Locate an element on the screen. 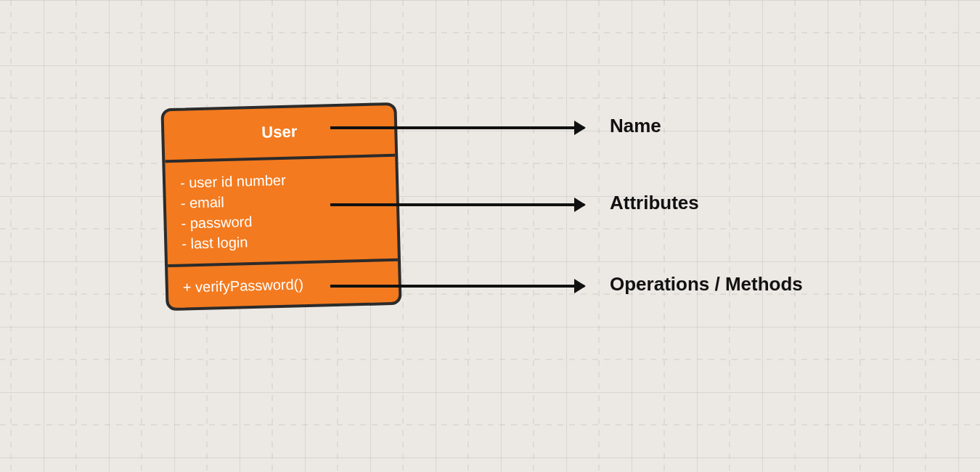  arrow-attributes is located at coordinates (457, 205).